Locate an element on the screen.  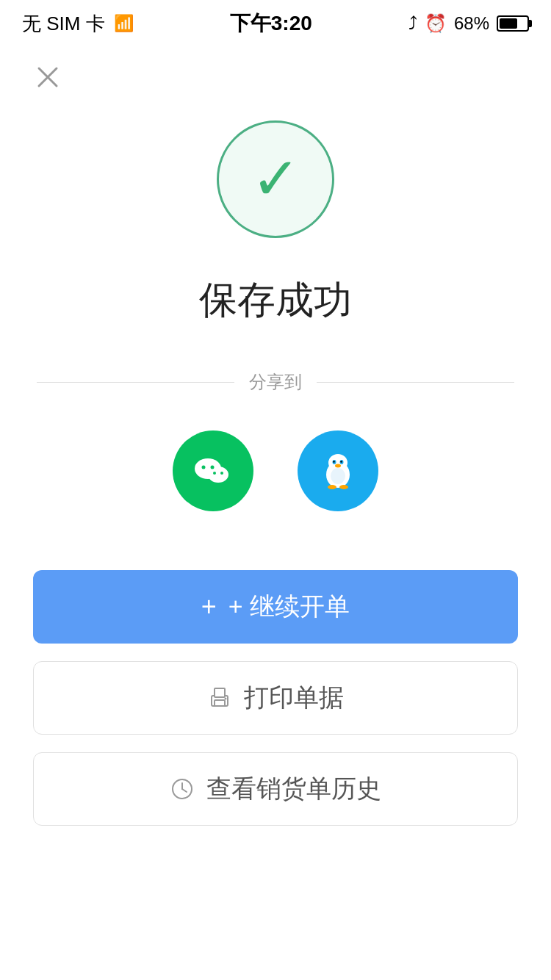
continue-plus-icon: + is located at coordinates (209, 607).